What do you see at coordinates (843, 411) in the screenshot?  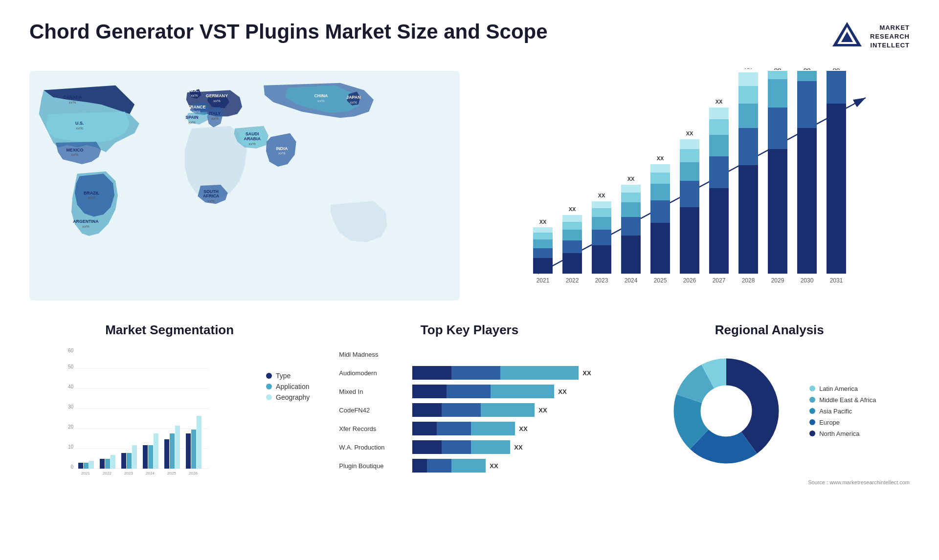 I see `regional-legend: Latin America Middle East & Africa Asia …` at bounding box center [843, 411].